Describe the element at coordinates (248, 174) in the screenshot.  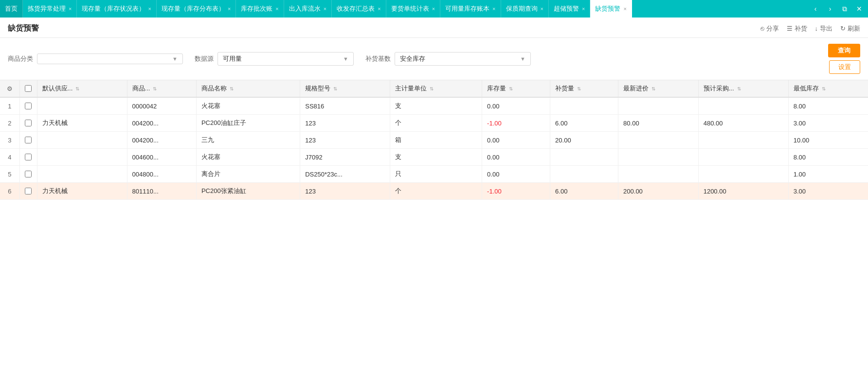
I see `cell-product-name: 离合片` at that location.